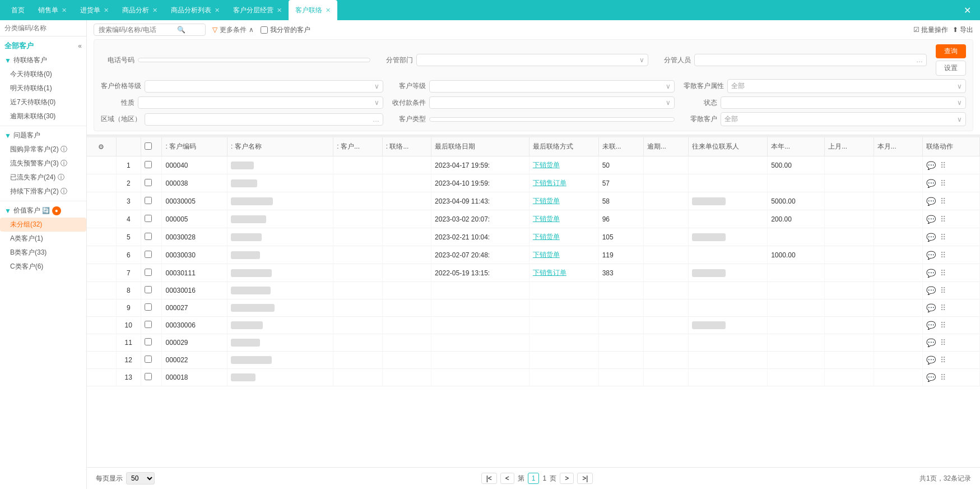 Image resolution: width=980 pixels, height=489 pixels. I want to click on close-tab-sales-order: ✕, so click(64, 10).